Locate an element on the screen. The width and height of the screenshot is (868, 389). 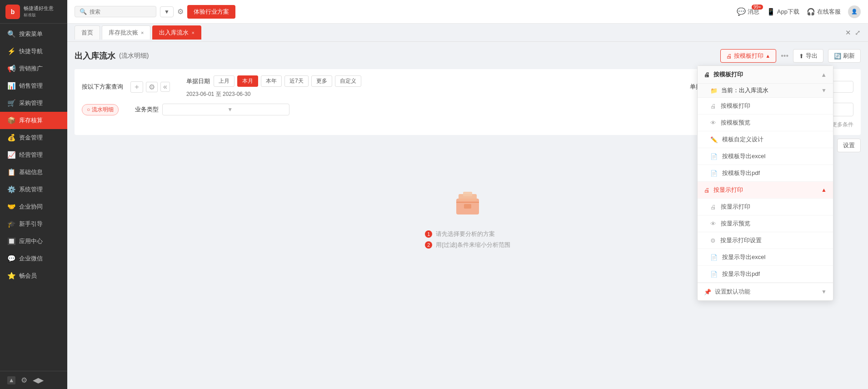
online-service-button: 🎧 在线客服 is located at coordinates (823, 12).